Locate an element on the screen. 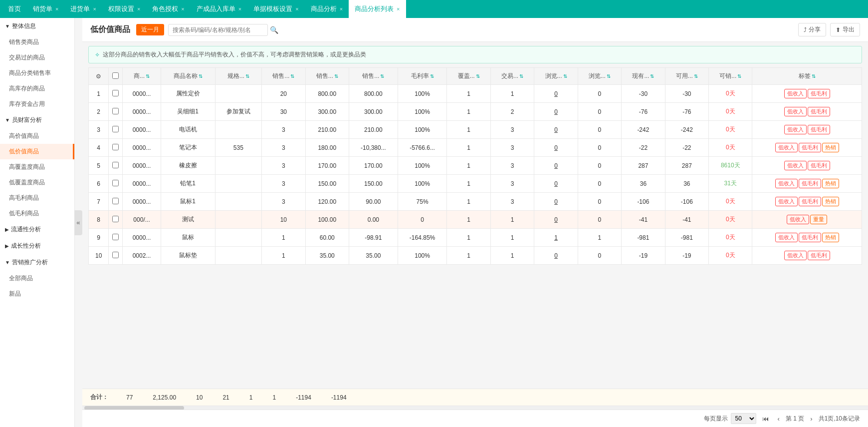 This screenshot has height=427, width=868. nav-permission: 权限设置× is located at coordinates (124, 9).